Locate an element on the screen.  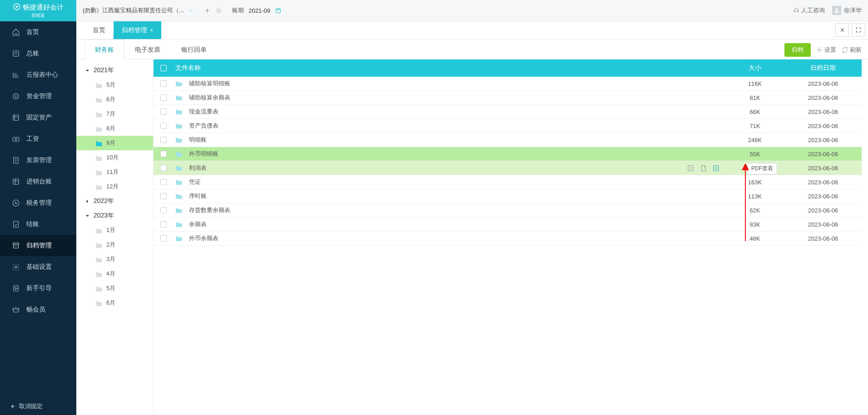
nav-item-psi: 进销台账 is located at coordinates (38, 182).